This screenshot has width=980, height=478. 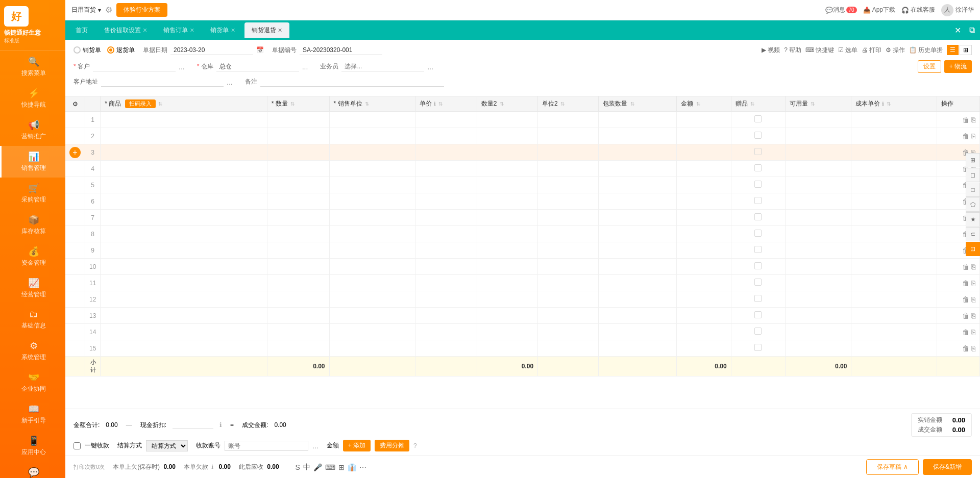 What do you see at coordinates (33, 319) in the screenshot?
I see `sidebar-item-basic: 🗂 基础信息` at bounding box center [33, 319].